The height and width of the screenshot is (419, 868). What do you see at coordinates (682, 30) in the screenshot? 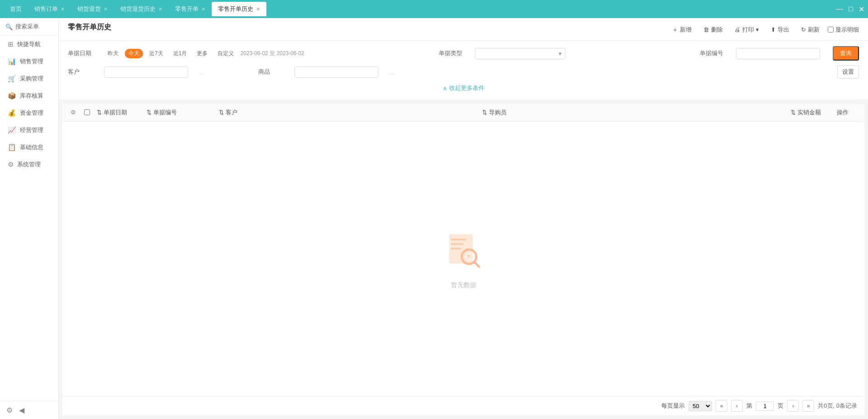
I see `add-button: ＋ 新增` at bounding box center [682, 30].